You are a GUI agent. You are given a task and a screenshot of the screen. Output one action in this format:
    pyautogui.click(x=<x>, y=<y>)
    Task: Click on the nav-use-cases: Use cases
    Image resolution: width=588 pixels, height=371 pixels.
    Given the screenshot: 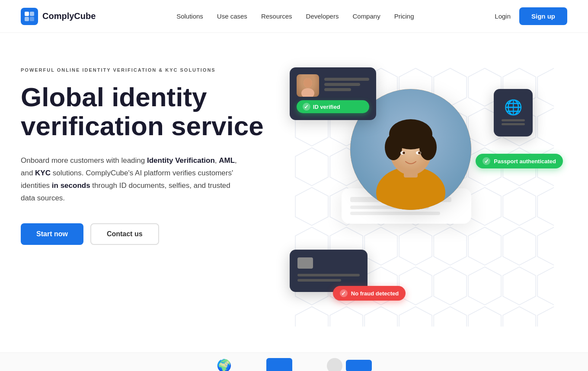 What is the action you would take?
    pyautogui.click(x=232, y=16)
    